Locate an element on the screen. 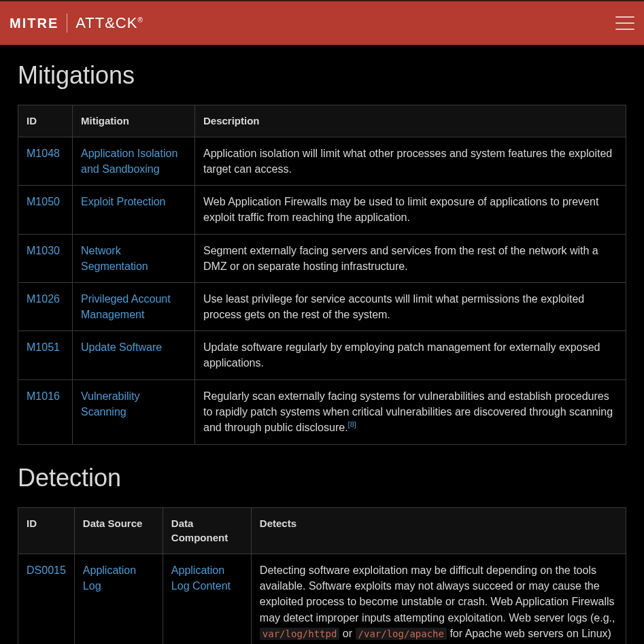 This screenshot has height=644, width=644. log-path-code: var/log/httpd is located at coordinates (300, 634).